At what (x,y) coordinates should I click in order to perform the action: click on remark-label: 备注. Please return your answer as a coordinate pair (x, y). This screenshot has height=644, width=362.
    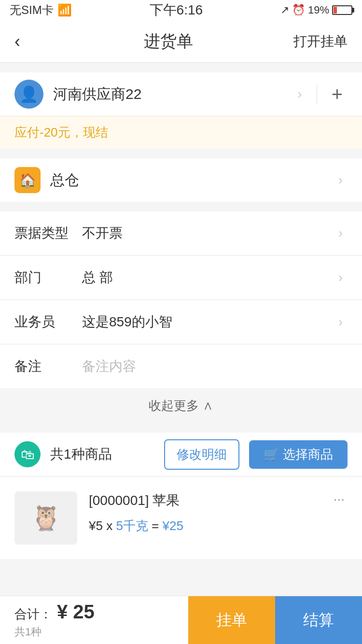
    Looking at the image, I should click on (48, 366).